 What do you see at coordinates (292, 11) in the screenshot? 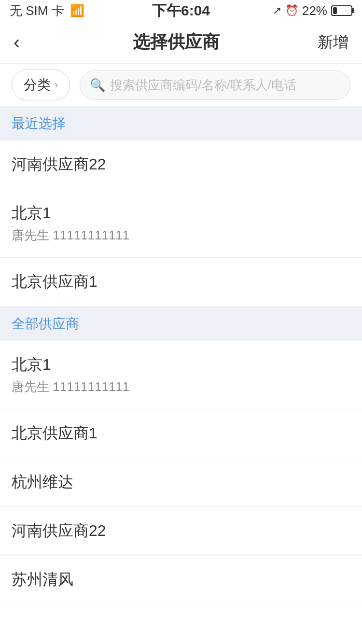
I see `alarm-icon: ⏰` at bounding box center [292, 11].